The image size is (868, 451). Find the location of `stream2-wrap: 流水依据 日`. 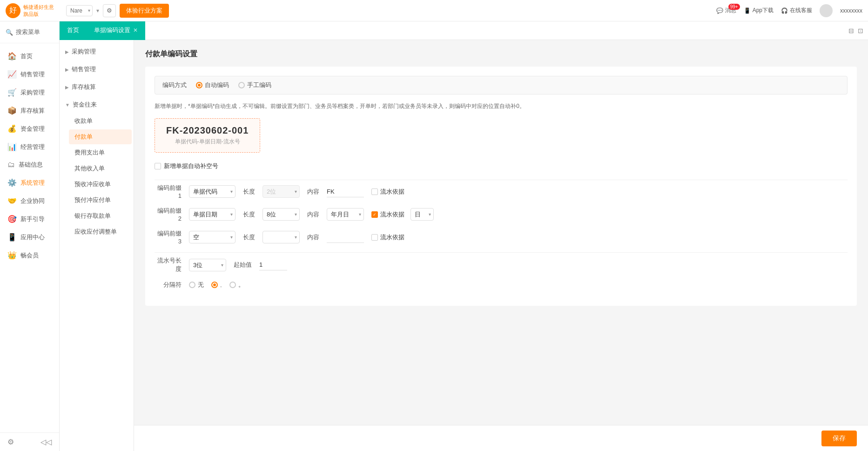

stream2-wrap: 流水依据 日 is located at coordinates (403, 214).